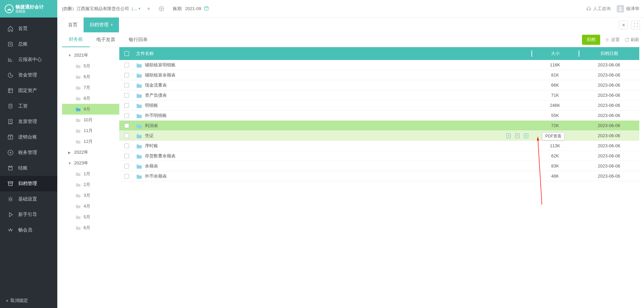 This screenshot has width=644, height=308. I want to click on period-label: 账期, so click(177, 9).